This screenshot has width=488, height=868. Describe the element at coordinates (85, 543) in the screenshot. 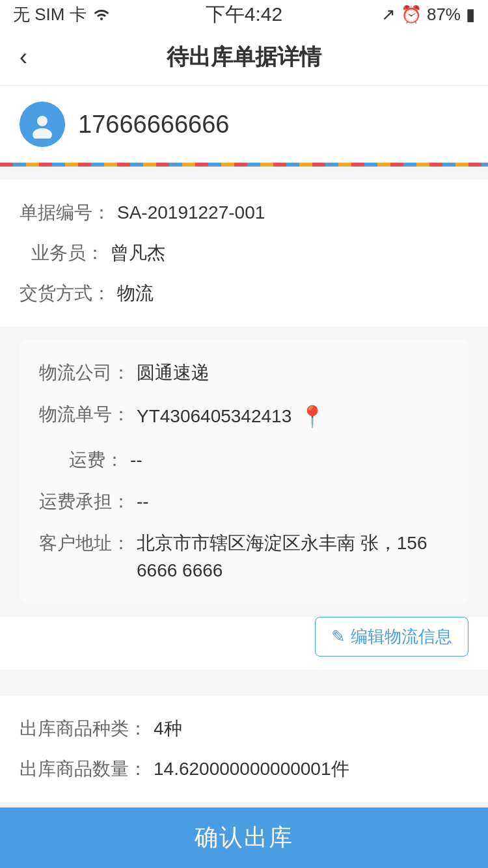

I see `address-label: 客户地址：` at that location.